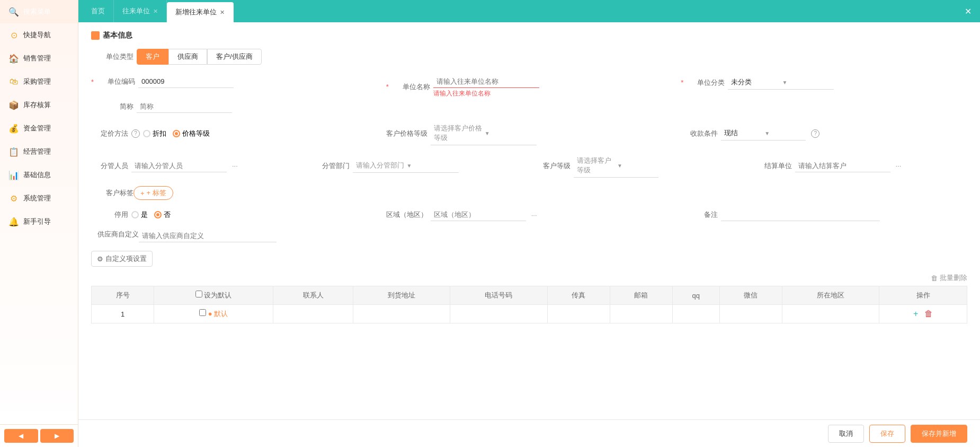 Image resolution: width=980 pixels, height=447 pixels. Describe the element at coordinates (37, 105) in the screenshot. I see `sidebar-item-label: 库存核算` at that location.